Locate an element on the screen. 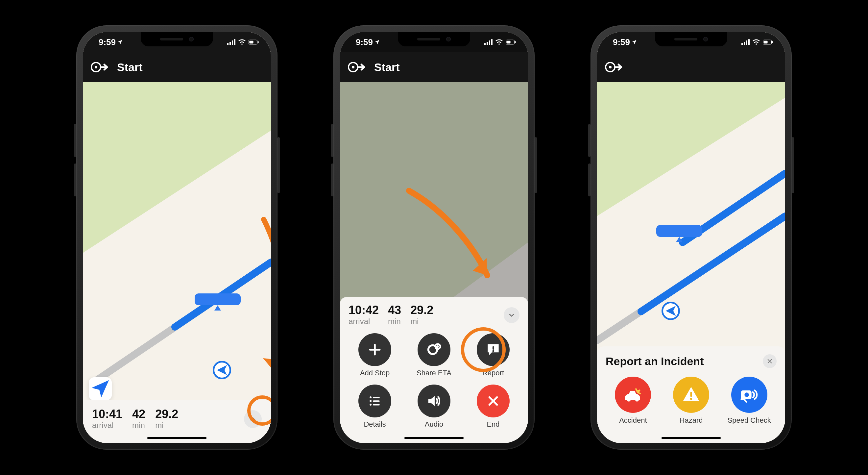  collapse-route-button is located at coordinates (512, 315).